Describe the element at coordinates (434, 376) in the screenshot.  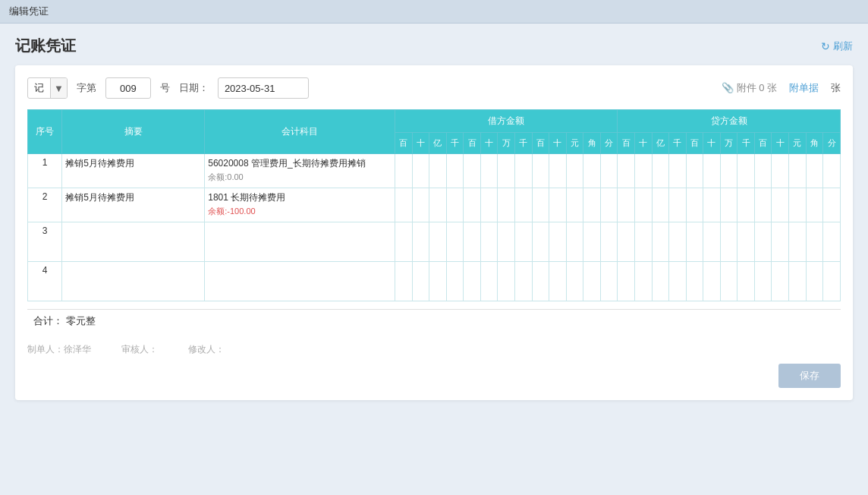
I see `save-area: 保存` at that location.